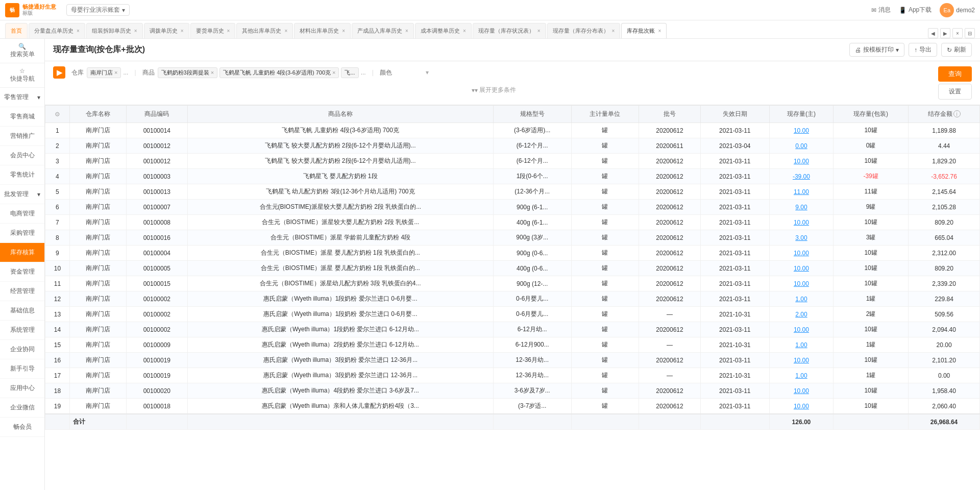 This screenshot has height=490, width=980. I want to click on tab-6-close: ×, so click(344, 31).